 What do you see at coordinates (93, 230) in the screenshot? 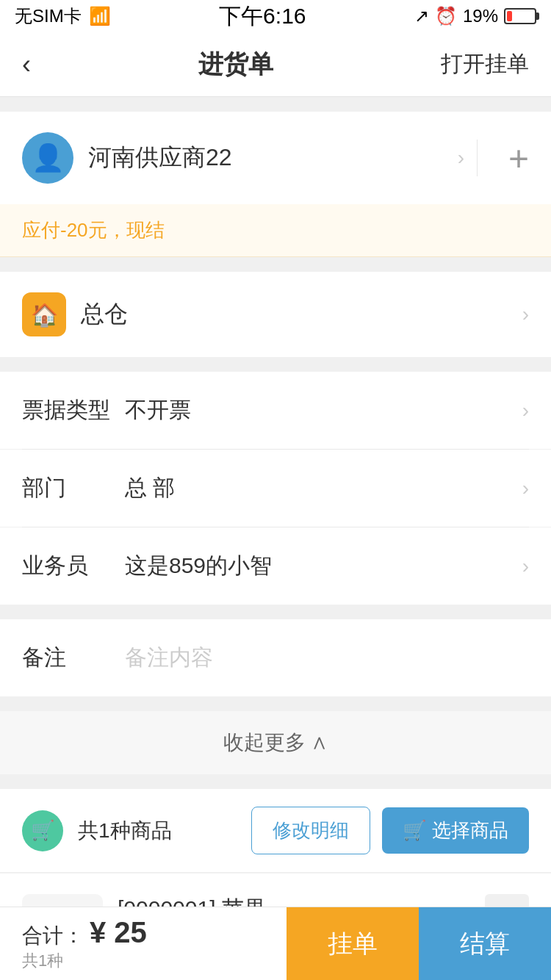
I see `notice-text: 应付-20元，现结` at bounding box center [93, 230].